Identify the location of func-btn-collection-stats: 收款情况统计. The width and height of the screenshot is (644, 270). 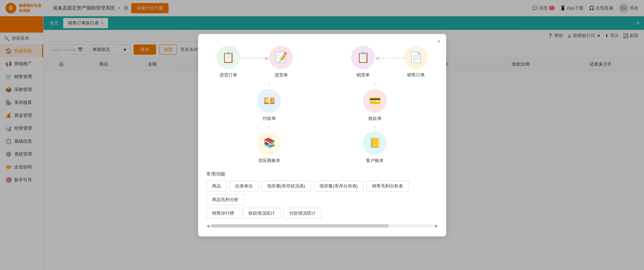
(262, 213).